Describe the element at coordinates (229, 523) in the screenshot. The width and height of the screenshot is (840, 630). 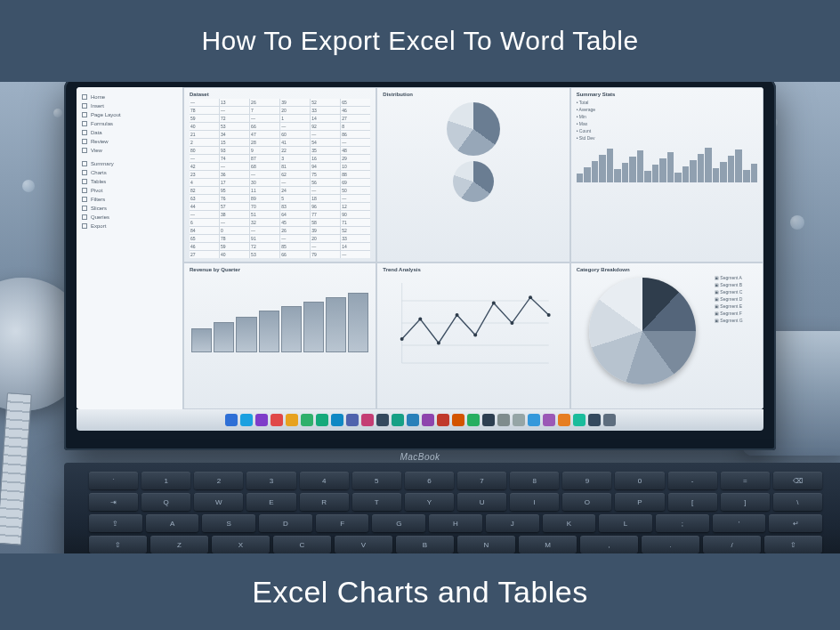
I see `keyboard-key: S` at that location.